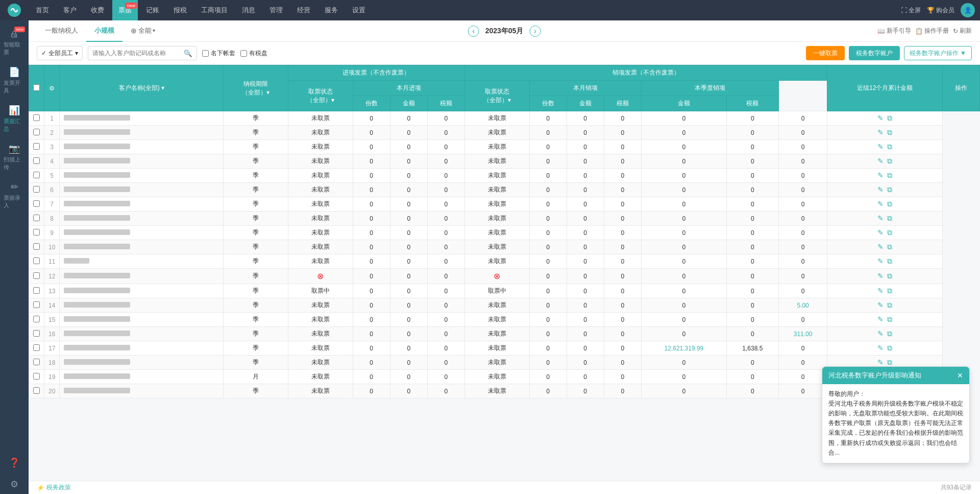  What do you see at coordinates (535, 31) in the screenshot?
I see `period-next-button: ›` at bounding box center [535, 31].